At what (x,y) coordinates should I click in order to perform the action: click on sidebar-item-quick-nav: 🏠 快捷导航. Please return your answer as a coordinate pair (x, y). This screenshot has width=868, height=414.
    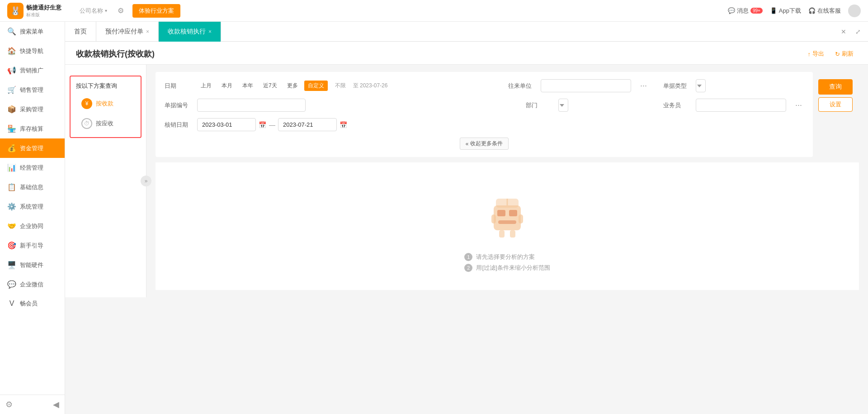
    Looking at the image, I should click on (33, 51).